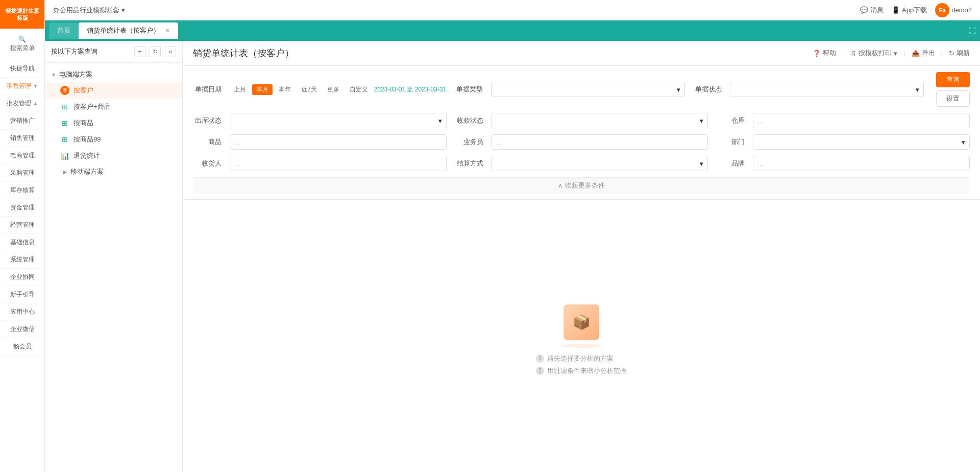 The width and height of the screenshot is (980, 472). I want to click on sidebar-item-ecommerce: 电商管理, so click(22, 156).